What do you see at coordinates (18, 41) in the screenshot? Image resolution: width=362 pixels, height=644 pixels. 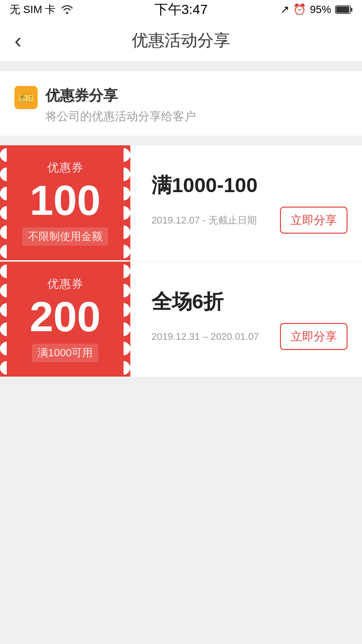 I see `back-icon: ‹` at bounding box center [18, 41].